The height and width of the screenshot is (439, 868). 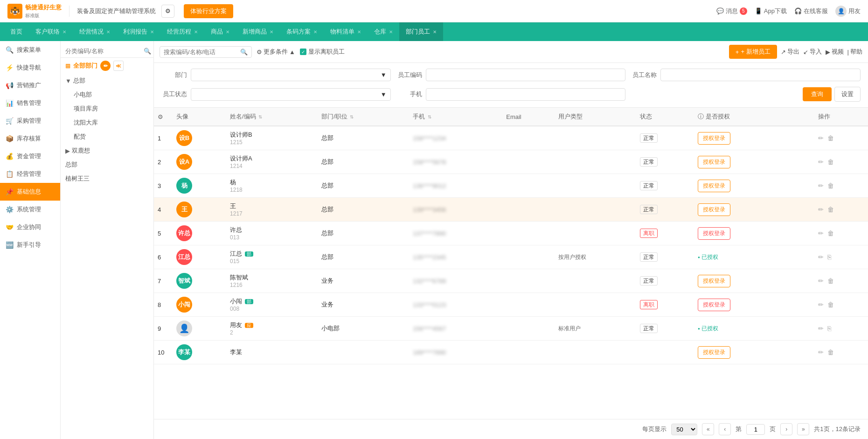 I want to click on dept-item-hq: 总部, so click(x=107, y=165).